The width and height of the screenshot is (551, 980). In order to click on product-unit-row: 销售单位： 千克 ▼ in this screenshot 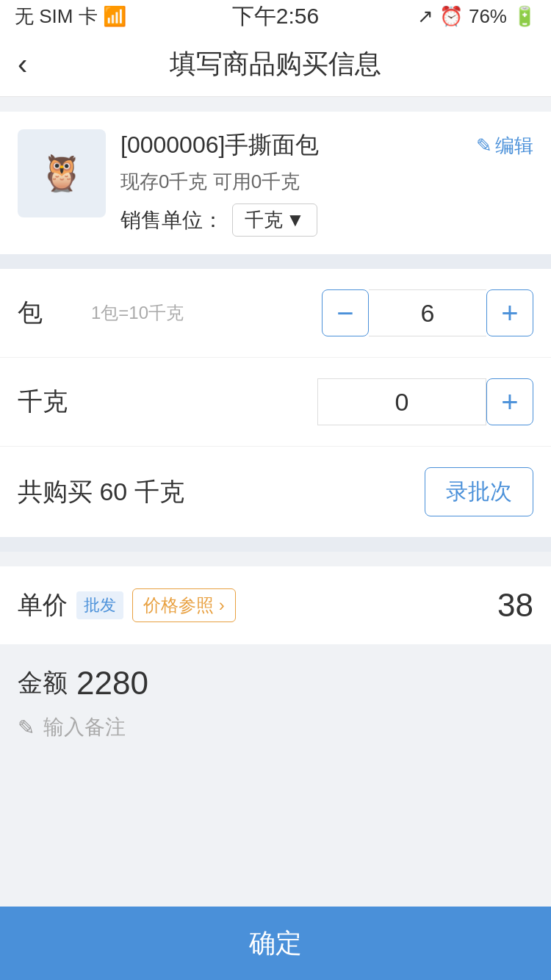, I will do `click(327, 220)`.